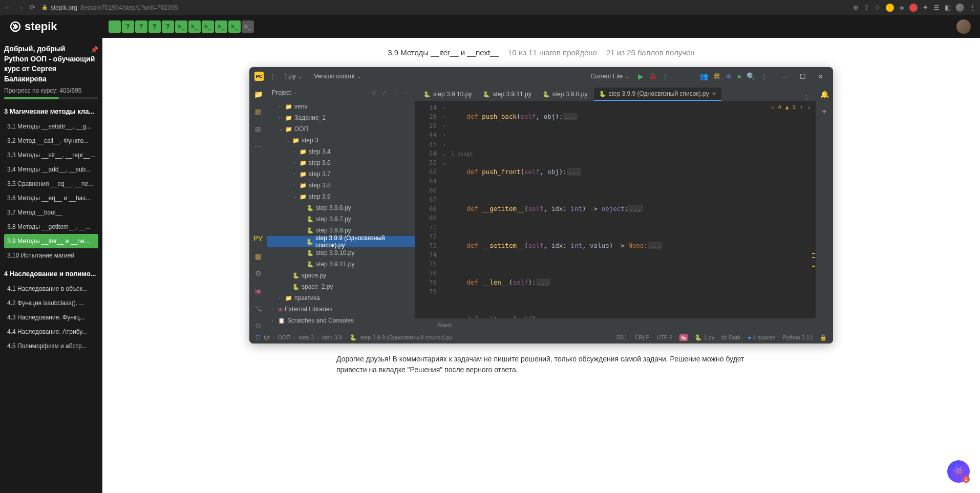 This screenshot has width=980, height=493. I want to click on url-bar: 🔒 stepik.org/lesson/701994/step/1?unit=7…, so click(444, 8).